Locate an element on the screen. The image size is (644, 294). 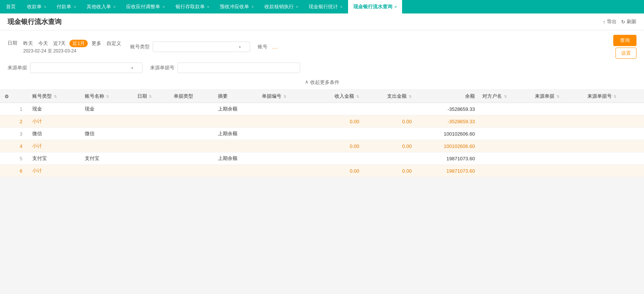
table-cell: 现金 is located at coordinates (55, 109).